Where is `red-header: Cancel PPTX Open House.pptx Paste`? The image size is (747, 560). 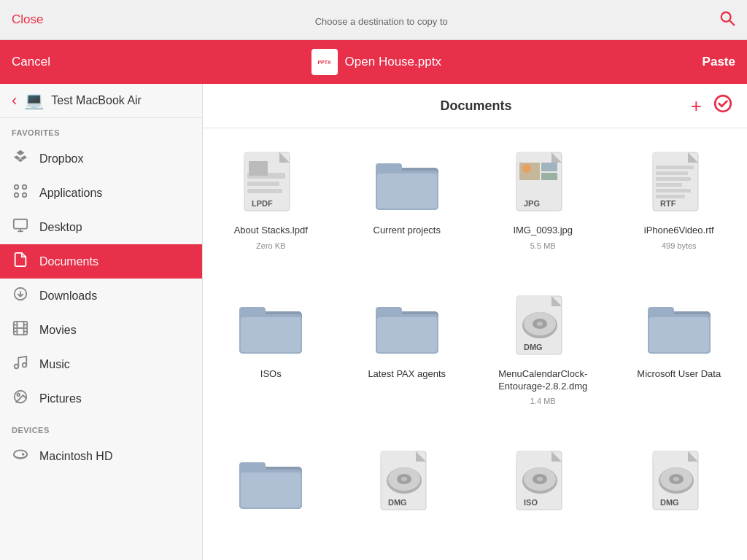
red-header: Cancel PPTX Open House.pptx Paste is located at coordinates (374, 62).